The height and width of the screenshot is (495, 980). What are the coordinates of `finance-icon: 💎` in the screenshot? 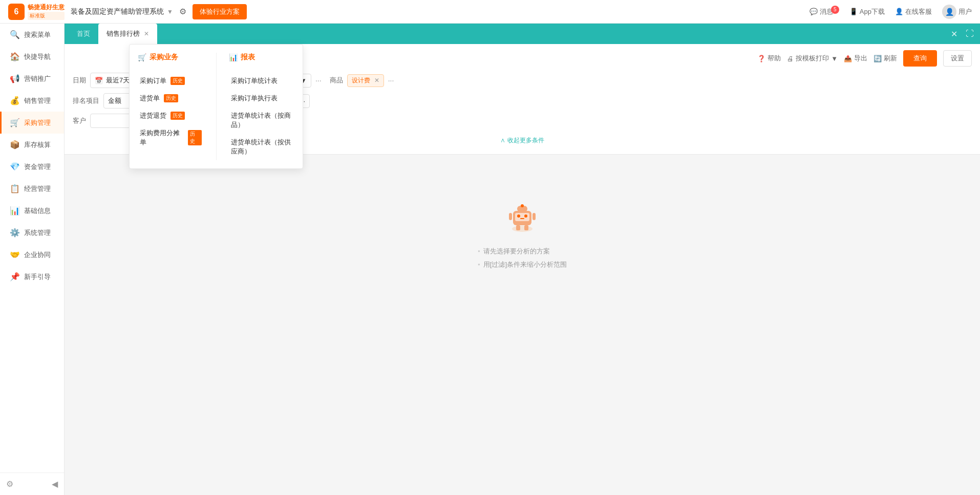 It's located at (15, 167).